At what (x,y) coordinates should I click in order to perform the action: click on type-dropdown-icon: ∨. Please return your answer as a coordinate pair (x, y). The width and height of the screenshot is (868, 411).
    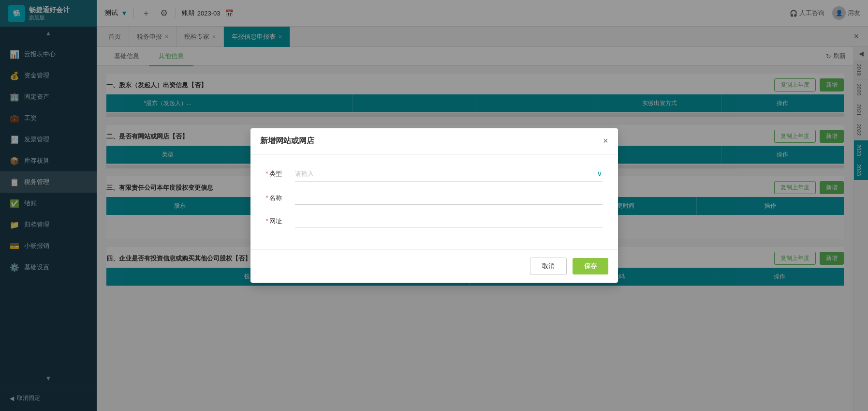
    Looking at the image, I should click on (600, 173).